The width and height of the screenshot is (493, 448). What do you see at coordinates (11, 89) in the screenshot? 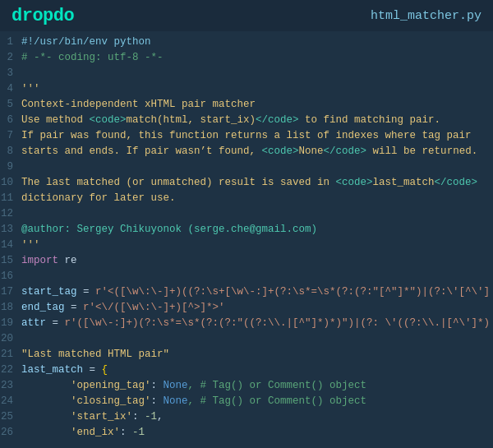
I see `line-number: 4` at bounding box center [11, 89].